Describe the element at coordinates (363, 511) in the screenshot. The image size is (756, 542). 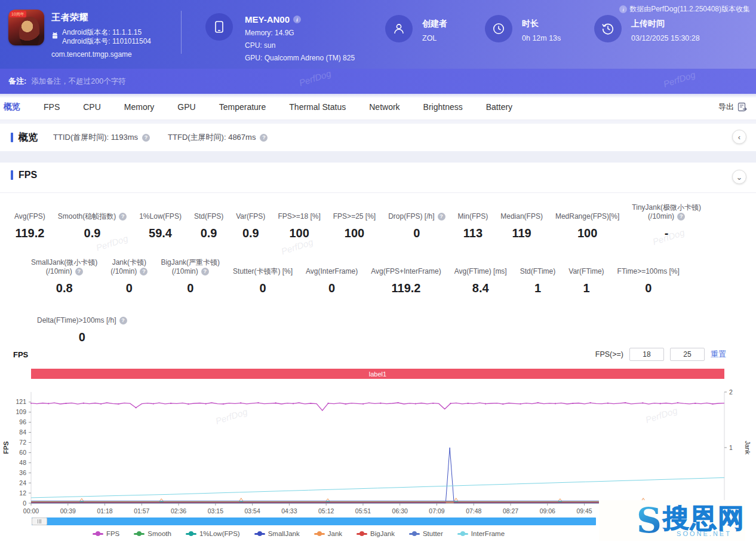
I see `svg-text: 05:51` at that location.